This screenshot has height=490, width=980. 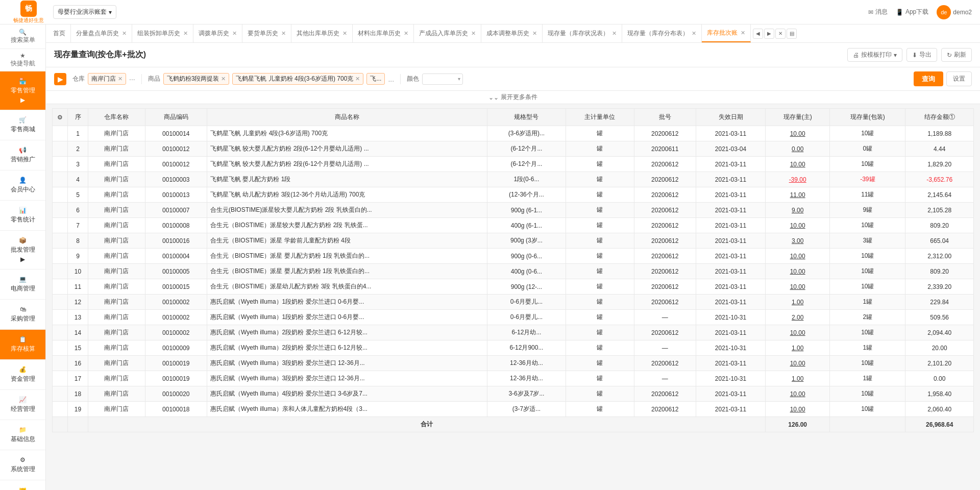 I want to click on th-settings: ⚙, so click(x=60, y=117).